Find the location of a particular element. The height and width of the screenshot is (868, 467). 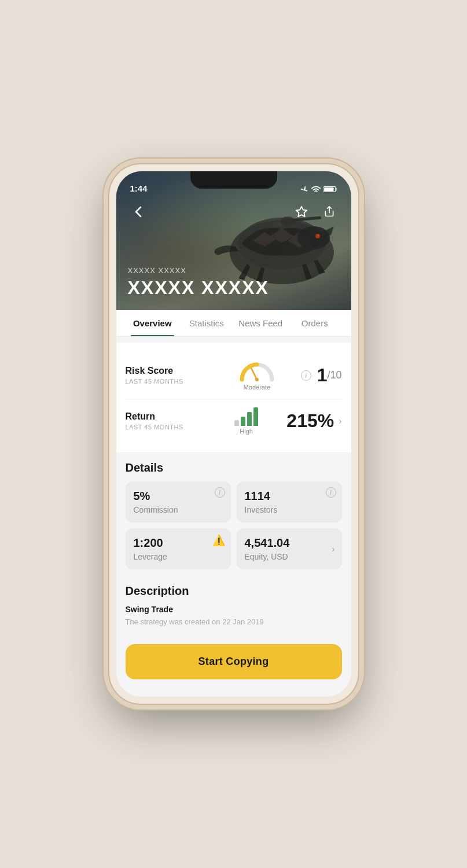

hero-text: XXXXX XXXXX XXXXX XXXXX is located at coordinates (198, 282).